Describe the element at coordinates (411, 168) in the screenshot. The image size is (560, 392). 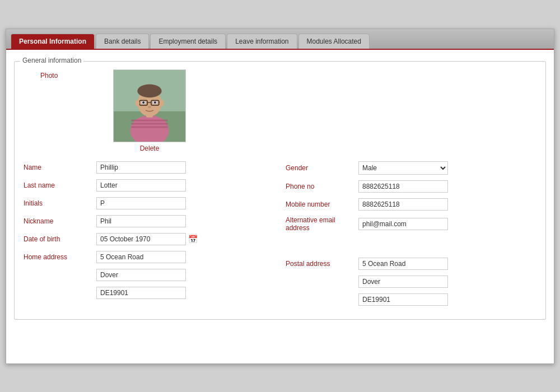
I see `gender-row: Gender Male Female Other` at that location.